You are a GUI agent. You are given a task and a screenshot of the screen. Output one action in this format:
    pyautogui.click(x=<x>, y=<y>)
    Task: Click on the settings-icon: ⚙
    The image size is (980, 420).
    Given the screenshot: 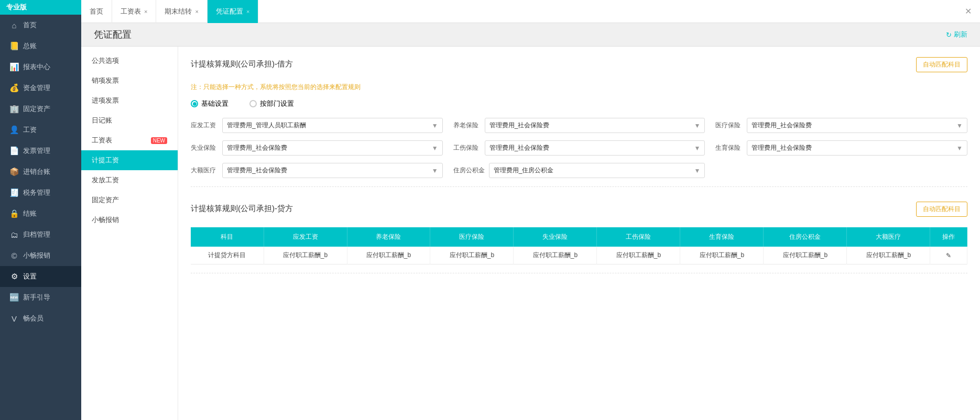 What is the action you would take?
    pyautogui.click(x=14, y=277)
    